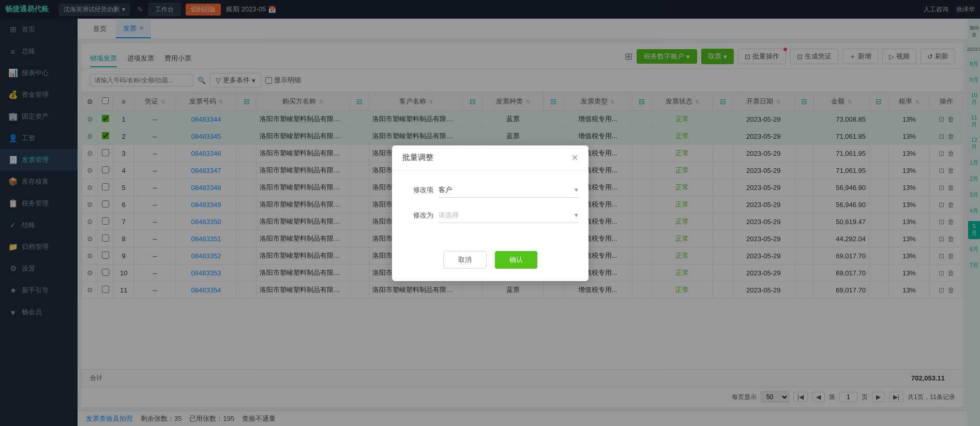 The height and width of the screenshot is (426, 980). Describe the element at coordinates (490, 263) in the screenshot. I see `modal-footer: 取消 确认` at that location.